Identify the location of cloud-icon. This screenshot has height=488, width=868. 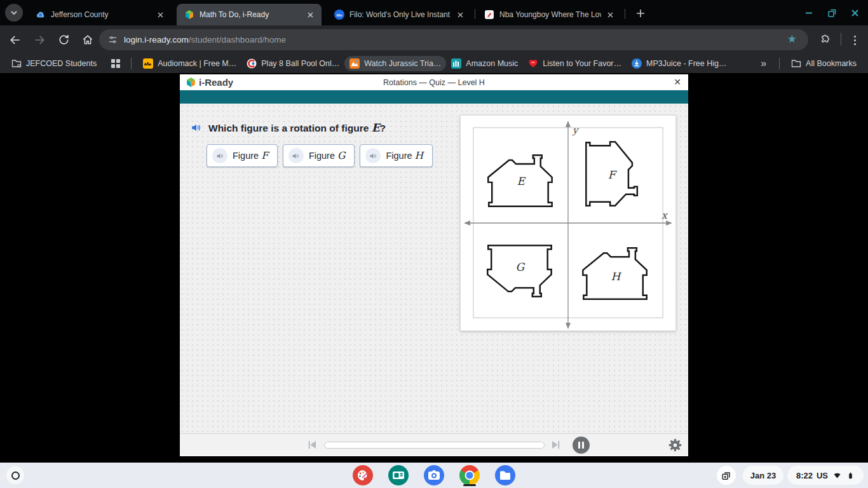
(41, 15).